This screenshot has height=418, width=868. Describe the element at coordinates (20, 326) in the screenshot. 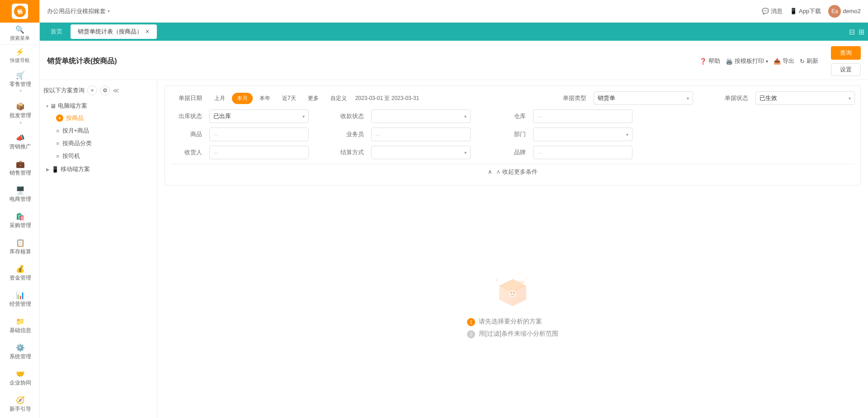

I see `sidebar-item-basics: 📁 基础信息` at that location.